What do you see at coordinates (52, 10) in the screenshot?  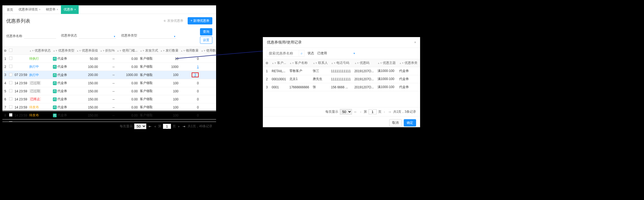 I see `tab-sales: 销货单×` at bounding box center [52, 10].